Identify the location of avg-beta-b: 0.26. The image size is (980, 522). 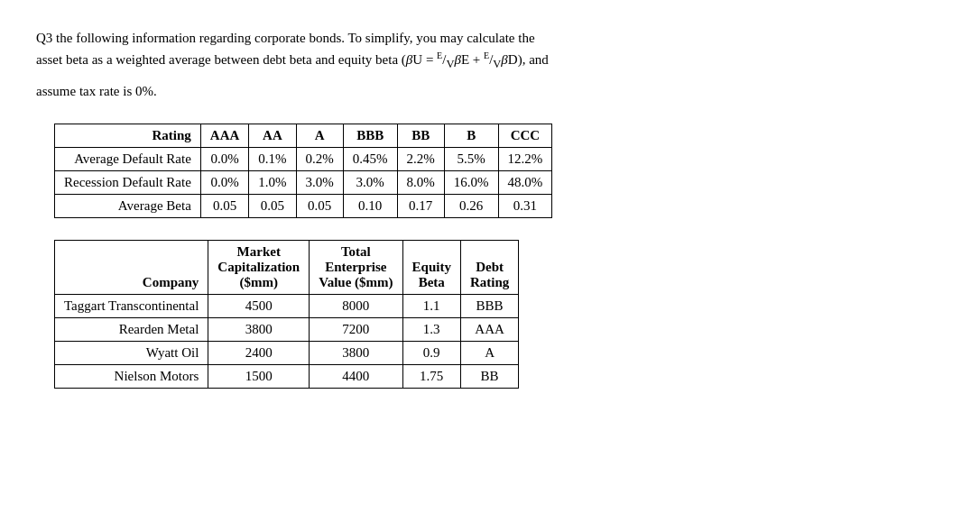
(471, 206).